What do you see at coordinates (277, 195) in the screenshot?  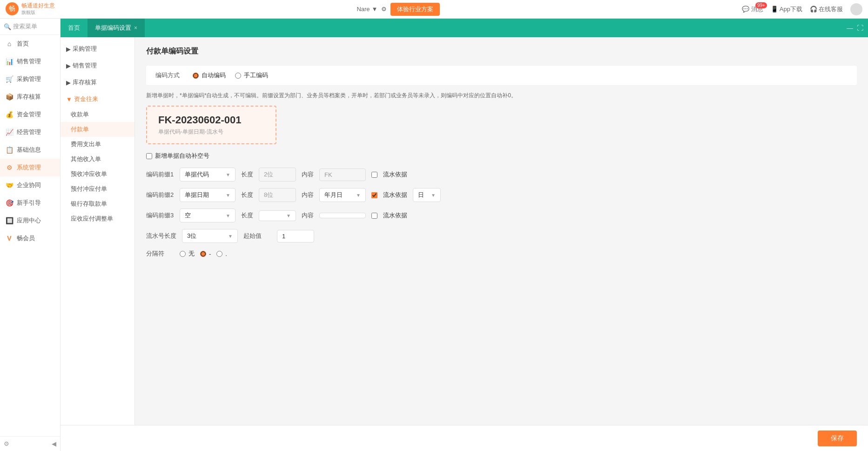 I see `prefix2-length-input: 8位` at bounding box center [277, 195].